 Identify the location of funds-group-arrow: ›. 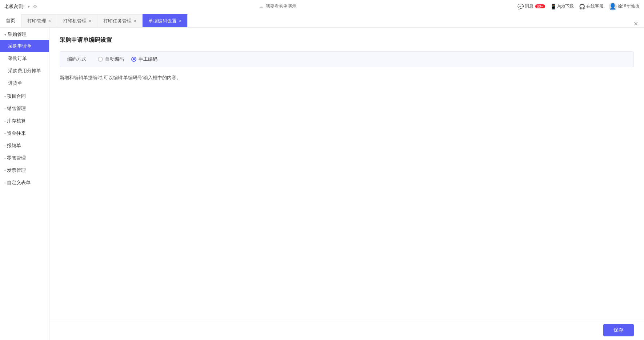
(5, 133).